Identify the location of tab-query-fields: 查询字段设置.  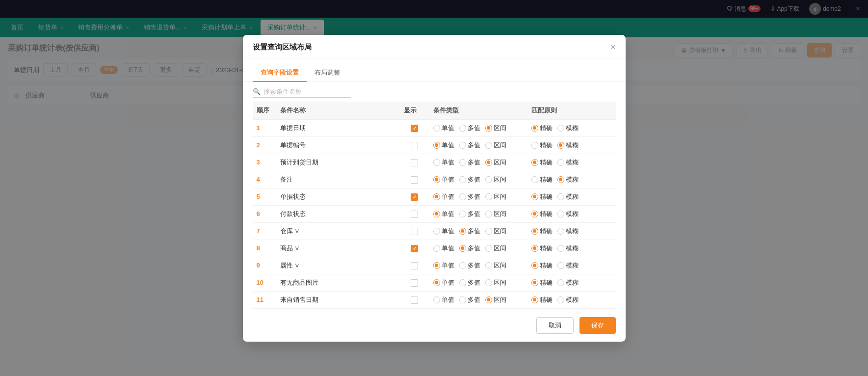
(280, 73).